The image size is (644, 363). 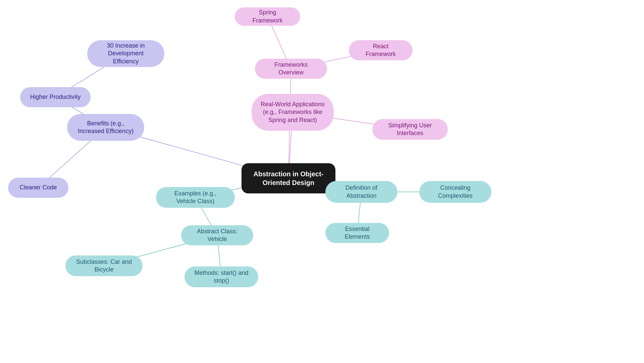 What do you see at coordinates (106, 127) in the screenshot?
I see `benefits-node: Benefits (e.g., Increased Efficiency)` at bounding box center [106, 127].